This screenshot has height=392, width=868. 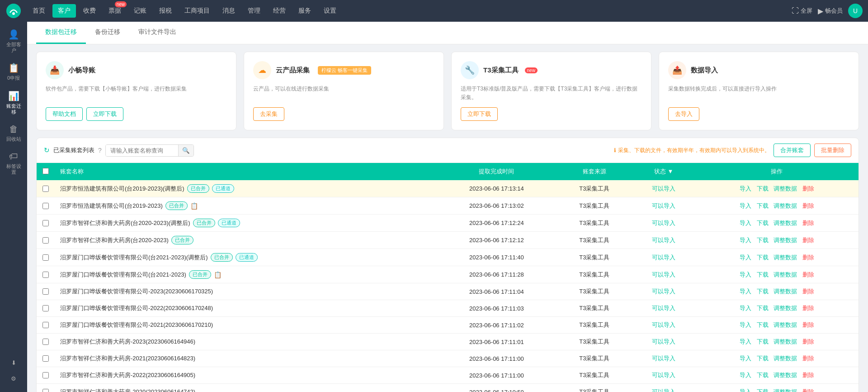 I want to click on nav-home: 首页, so click(x=39, y=11).